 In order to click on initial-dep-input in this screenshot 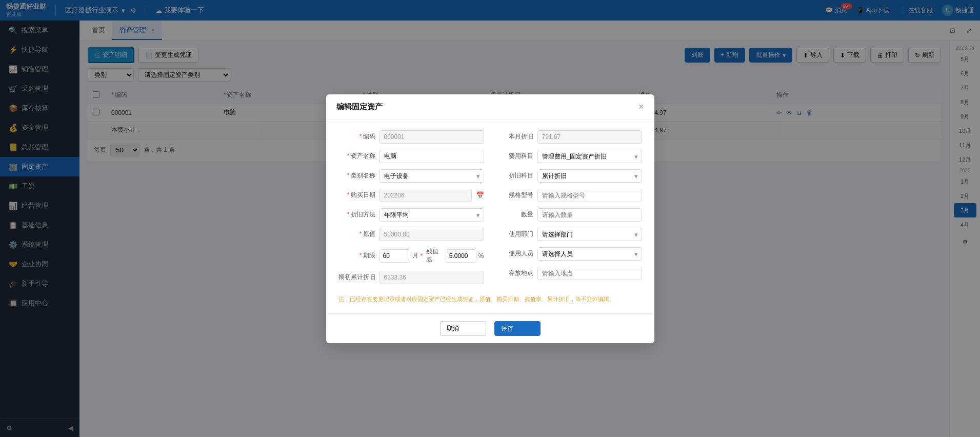, I will do `click(432, 277)`.